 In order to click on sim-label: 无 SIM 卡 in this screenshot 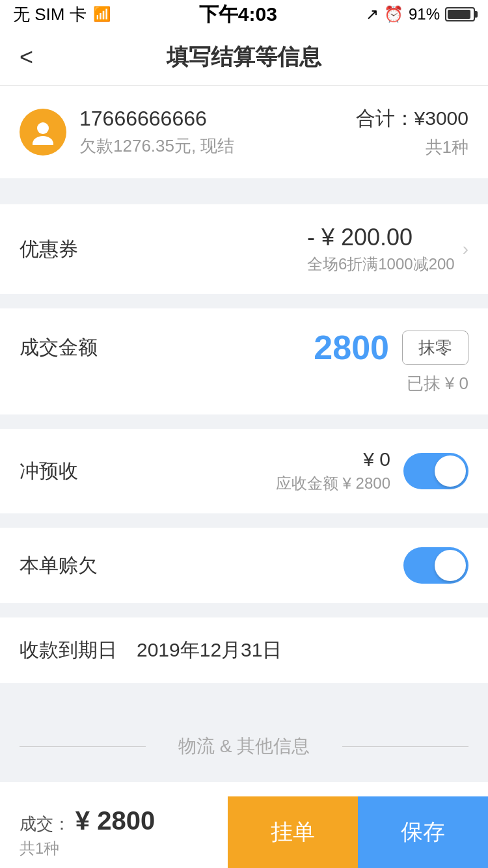, I will do `click(49, 14)`.